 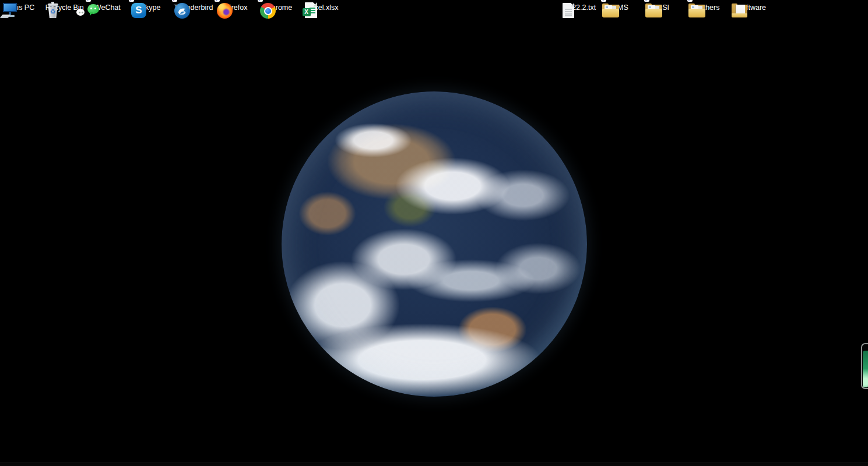 I want to click on desktop-item-this-pc: This PC, so click(x=22, y=17).